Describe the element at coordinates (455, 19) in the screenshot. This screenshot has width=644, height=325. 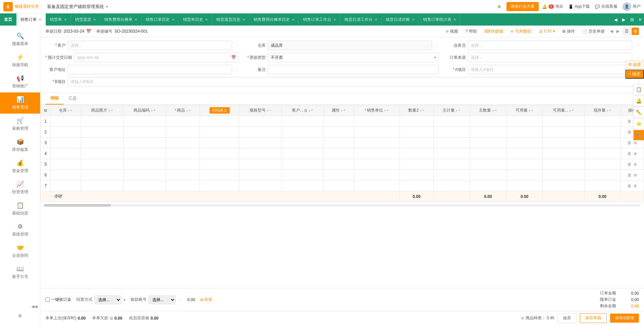
I see `tab-close-order-stats: ✕` at that location.